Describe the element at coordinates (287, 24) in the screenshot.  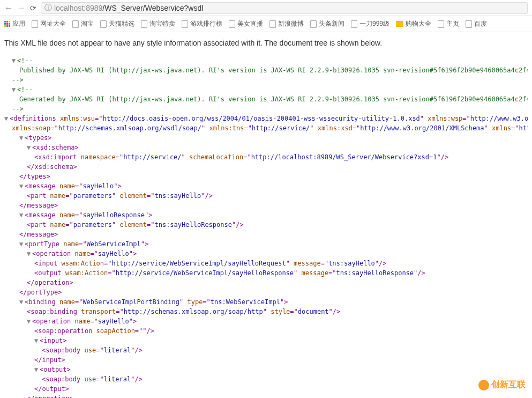
I see `bookmark-item: 新浪微博` at that location.